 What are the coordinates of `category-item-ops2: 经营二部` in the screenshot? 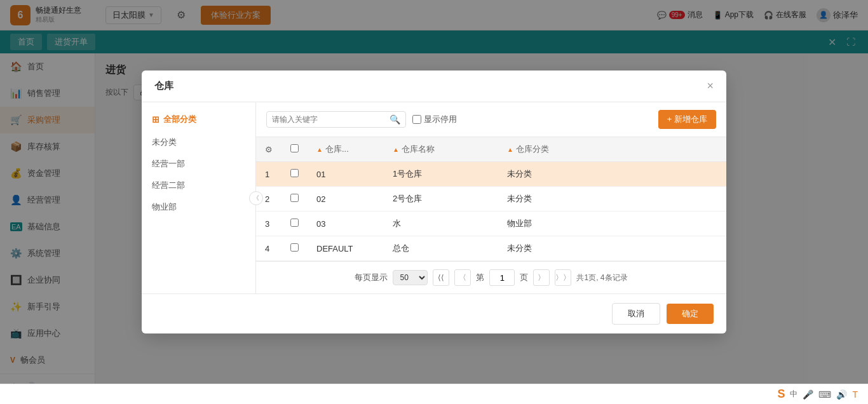 It's located at (198, 185).